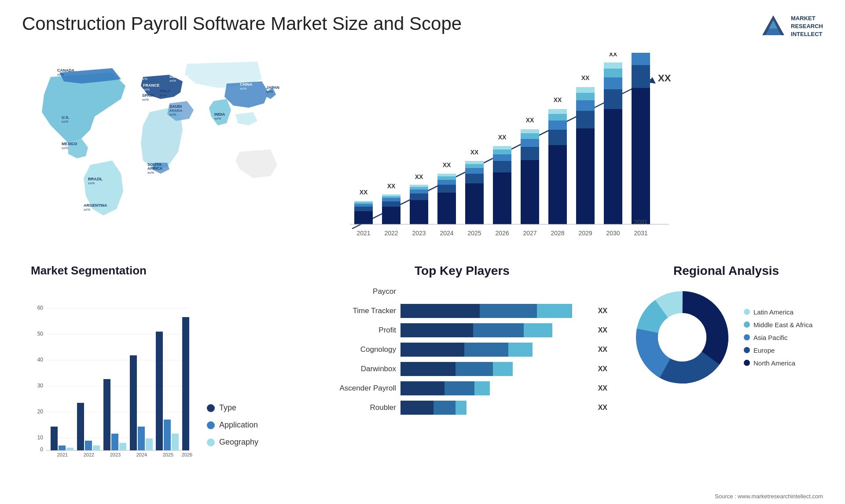 The width and height of the screenshot is (845, 504). What do you see at coordinates (807, 26) in the screenshot?
I see `logo-text: MARKET RESEARCH INTELLECT` at bounding box center [807, 26].